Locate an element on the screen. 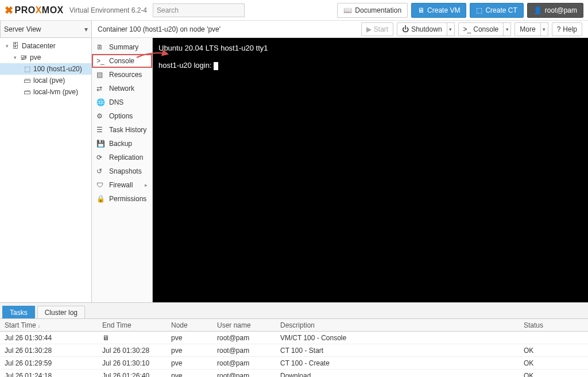  more-button: More is located at coordinates (527, 29).